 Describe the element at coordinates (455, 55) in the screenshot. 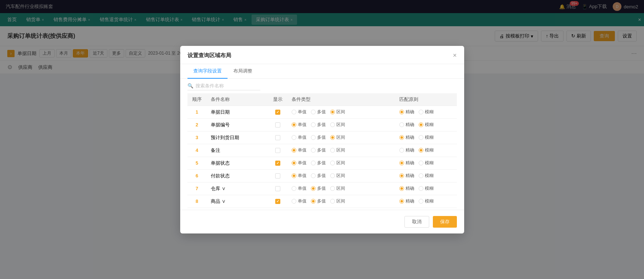

I see `modal-close-button: ×` at that location.